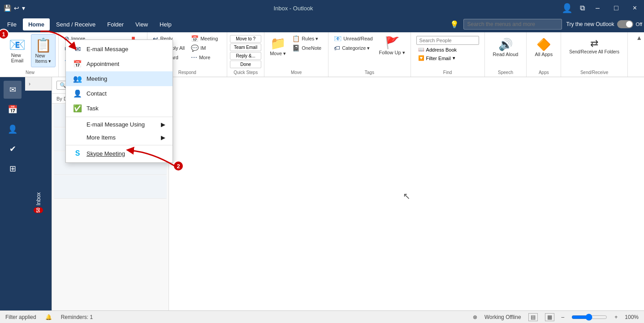  What do you see at coordinates (166, 24) in the screenshot?
I see `menu-help: Help` at bounding box center [166, 24].